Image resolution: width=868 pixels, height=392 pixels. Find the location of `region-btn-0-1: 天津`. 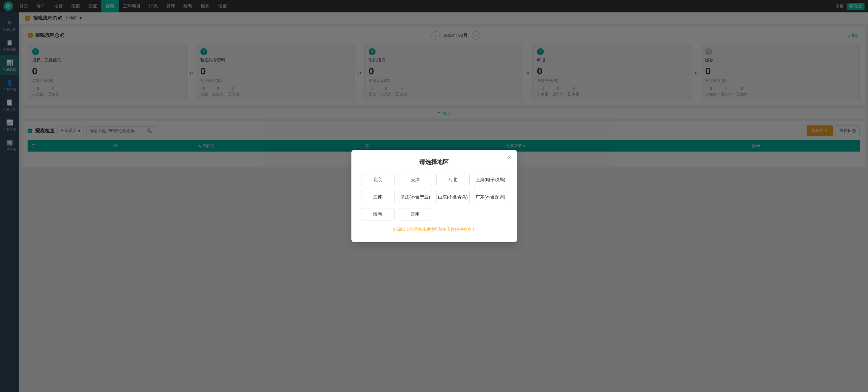

region-btn-0-1: 天津 is located at coordinates (415, 180).